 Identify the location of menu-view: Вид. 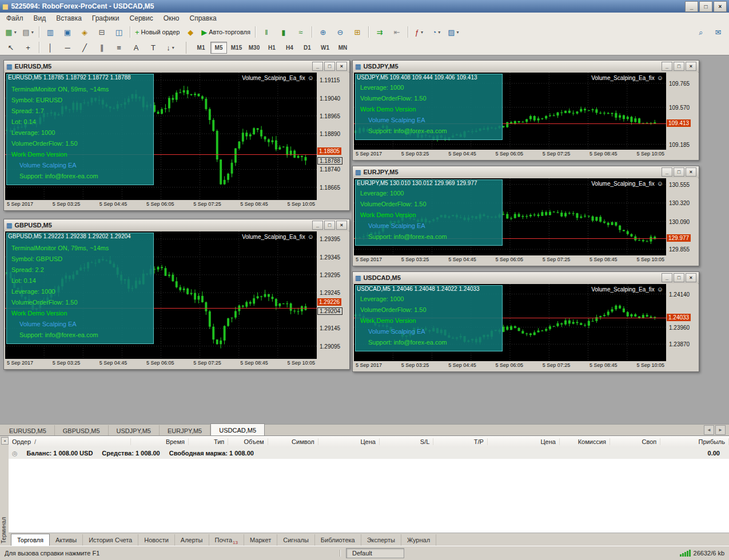
(40, 18).